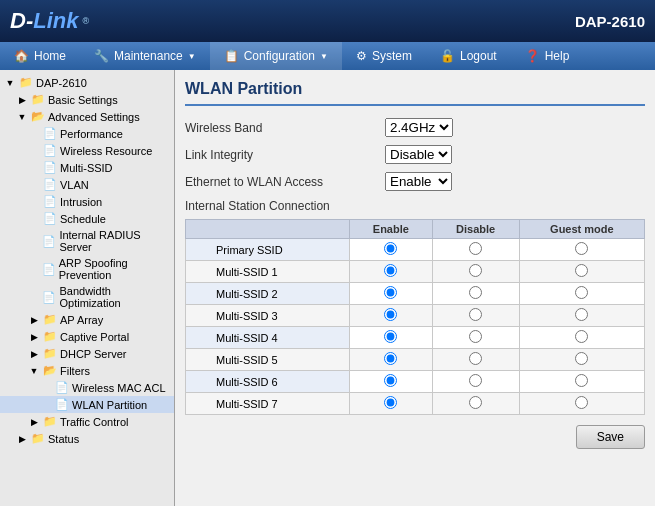 The height and width of the screenshot is (506, 655). What do you see at coordinates (87, 297) in the screenshot?
I see `sidebar-item-bandwidth: 📄 Bandwidth Optimization` at bounding box center [87, 297].